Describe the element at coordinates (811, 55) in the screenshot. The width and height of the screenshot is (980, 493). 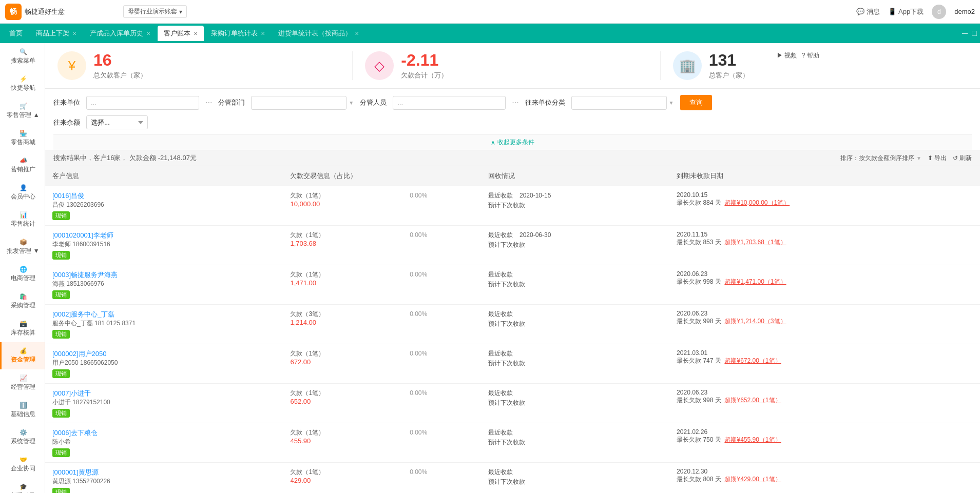
I see `help-btn: ? 帮助` at that location.